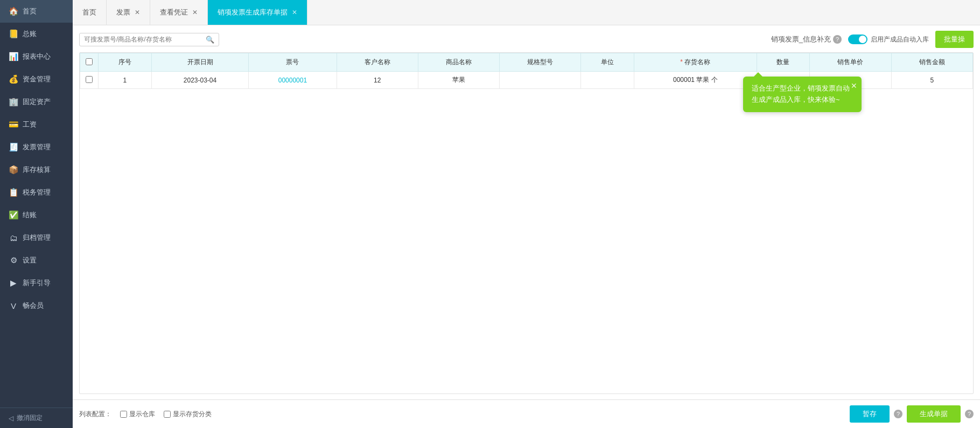  Describe the element at coordinates (37, 125) in the screenshot. I see `sidebar-item-salary: 💳 工资` at that location.